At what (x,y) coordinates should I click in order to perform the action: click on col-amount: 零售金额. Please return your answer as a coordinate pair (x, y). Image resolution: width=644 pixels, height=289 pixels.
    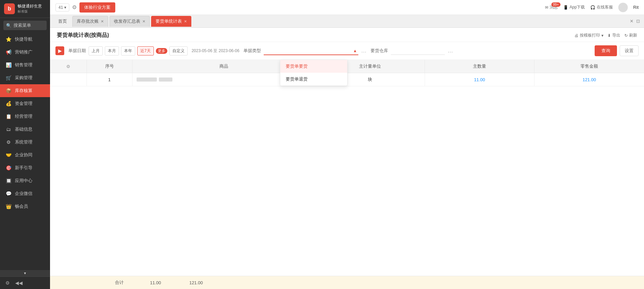
    Looking at the image, I should click on (589, 66).